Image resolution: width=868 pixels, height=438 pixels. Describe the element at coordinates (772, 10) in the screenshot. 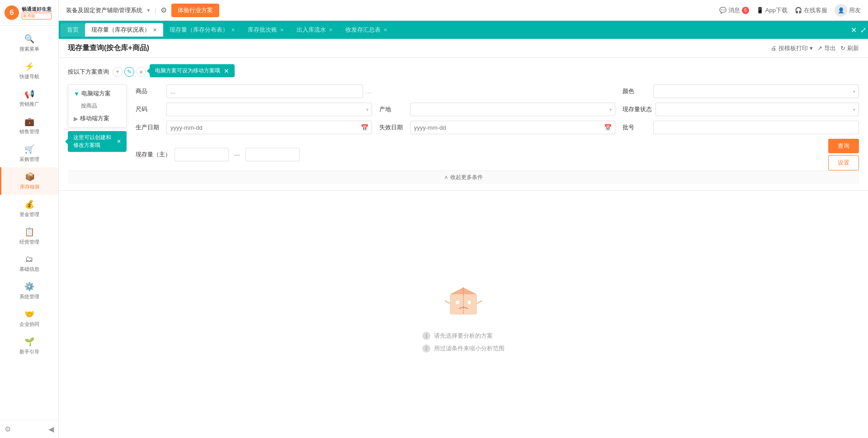

I see `app-download-action: 📱 App下载` at that location.